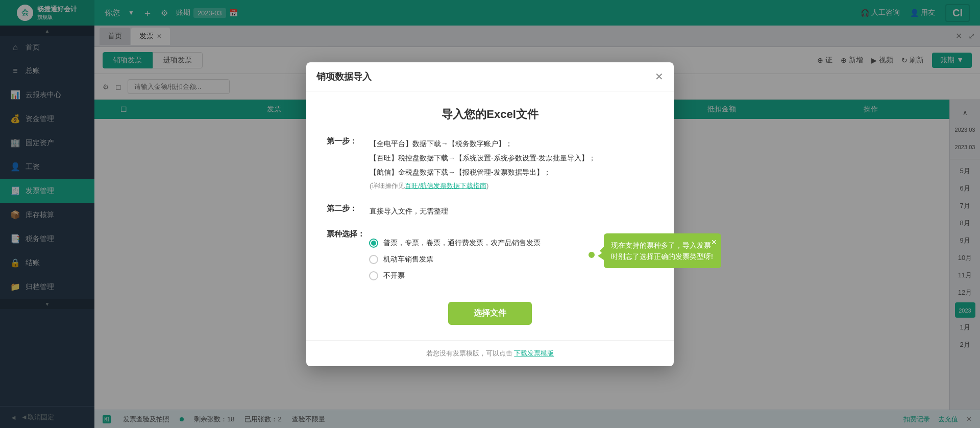 This screenshot has width=980, height=428. Describe the element at coordinates (342, 141) in the screenshot. I see `step1-label: 第一步：` at that location.